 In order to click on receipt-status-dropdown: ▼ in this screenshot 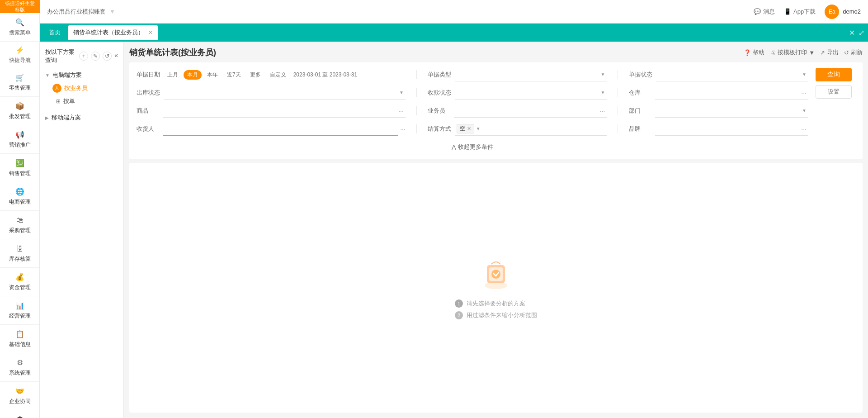, I will do `click(531, 93)`.